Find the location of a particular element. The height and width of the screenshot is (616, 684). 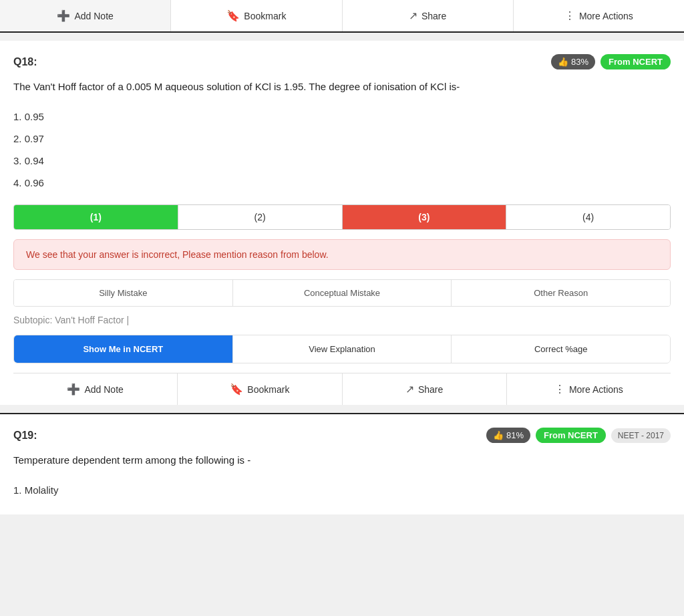

share-button-bottom: ↗ Share is located at coordinates (425, 389).